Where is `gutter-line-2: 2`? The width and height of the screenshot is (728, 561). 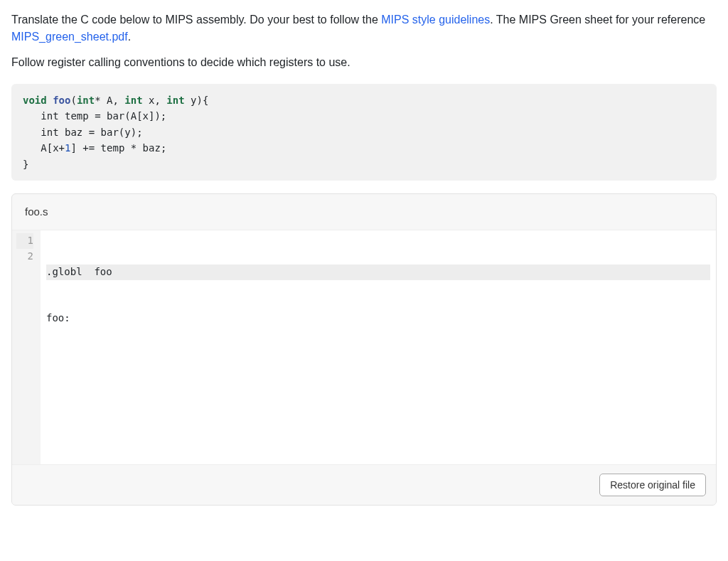 gutter-line-2: 2 is located at coordinates (25, 257).